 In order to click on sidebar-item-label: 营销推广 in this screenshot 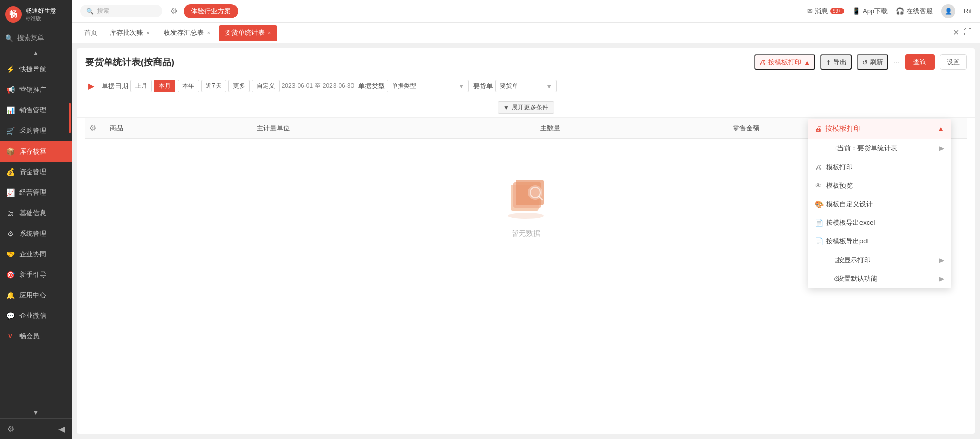, I will do `click(33, 90)`.